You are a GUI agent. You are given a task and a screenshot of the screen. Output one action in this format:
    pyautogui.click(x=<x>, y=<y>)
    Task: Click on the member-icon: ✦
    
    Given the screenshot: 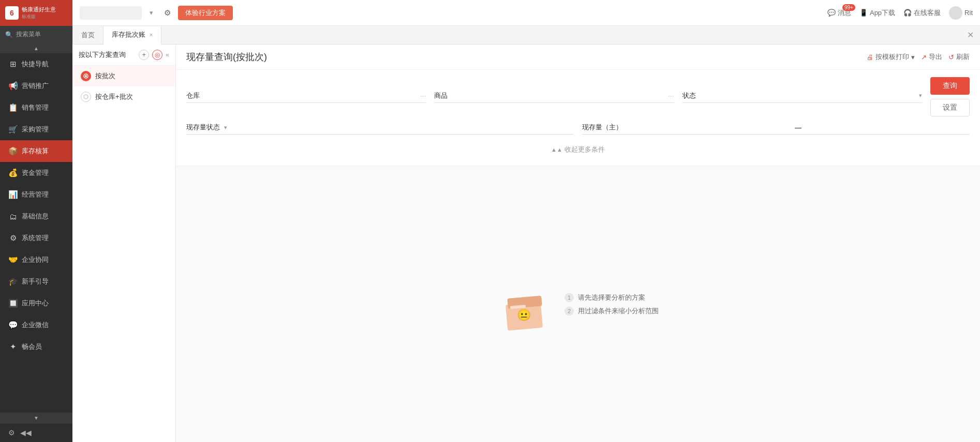 What is the action you would take?
    pyautogui.click(x=13, y=347)
    